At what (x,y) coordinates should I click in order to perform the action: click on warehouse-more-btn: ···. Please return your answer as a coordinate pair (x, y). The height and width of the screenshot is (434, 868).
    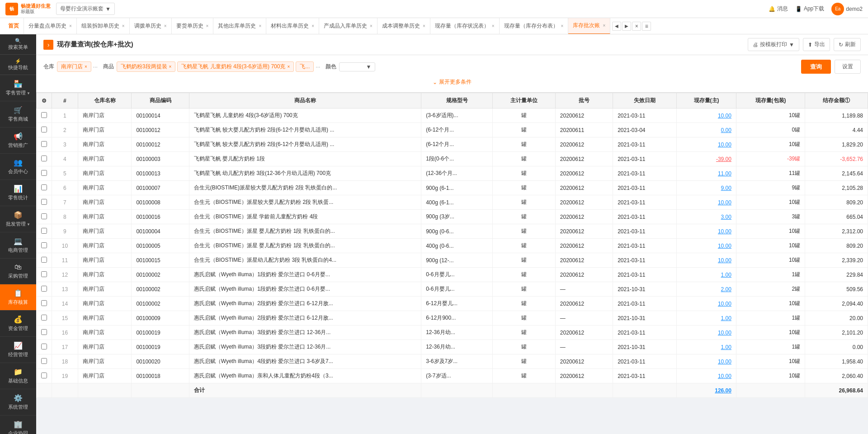
    Looking at the image, I should click on (95, 67).